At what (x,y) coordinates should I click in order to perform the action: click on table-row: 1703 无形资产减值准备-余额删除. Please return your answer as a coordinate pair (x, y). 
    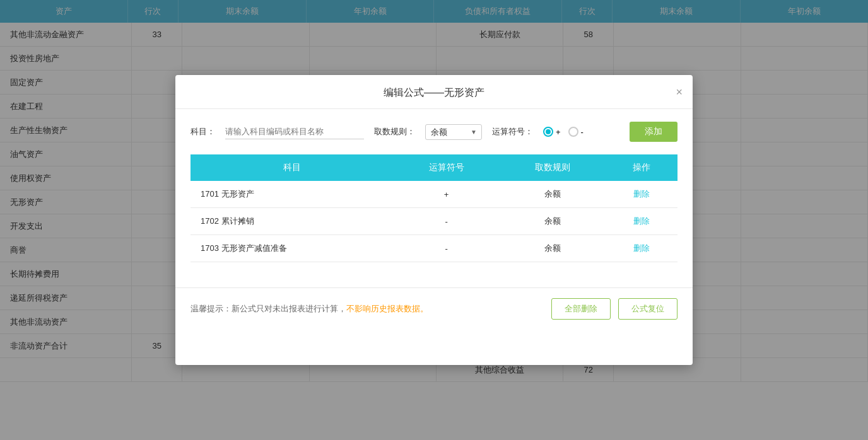
    Looking at the image, I should click on (434, 248).